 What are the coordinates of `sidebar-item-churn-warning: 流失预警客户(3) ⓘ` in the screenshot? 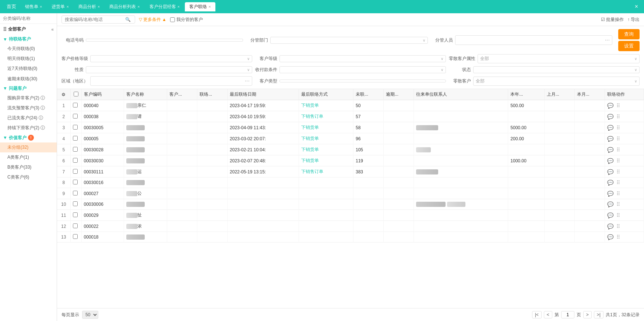 It's located at (28, 108).